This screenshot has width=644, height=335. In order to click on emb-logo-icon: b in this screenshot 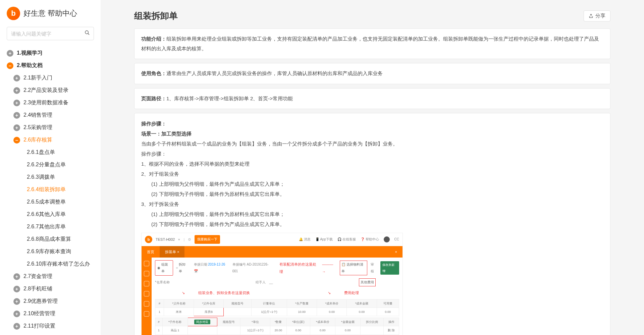, I will do `click(149, 239)`.